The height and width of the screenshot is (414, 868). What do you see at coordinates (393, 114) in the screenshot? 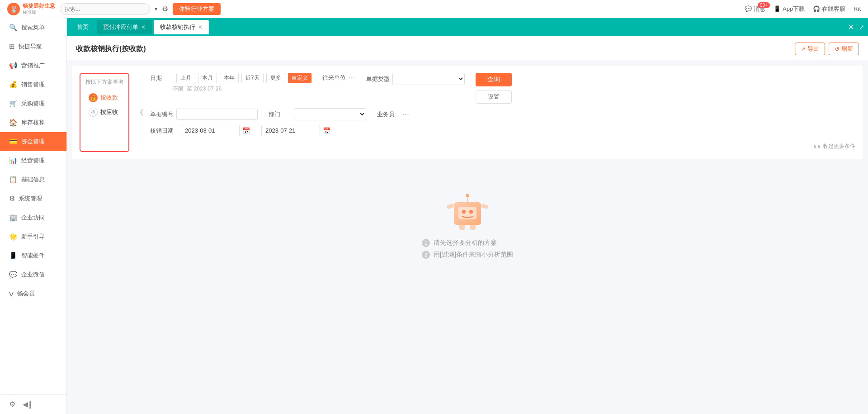
I see `staff-filter: 业务员 ···` at bounding box center [393, 114].